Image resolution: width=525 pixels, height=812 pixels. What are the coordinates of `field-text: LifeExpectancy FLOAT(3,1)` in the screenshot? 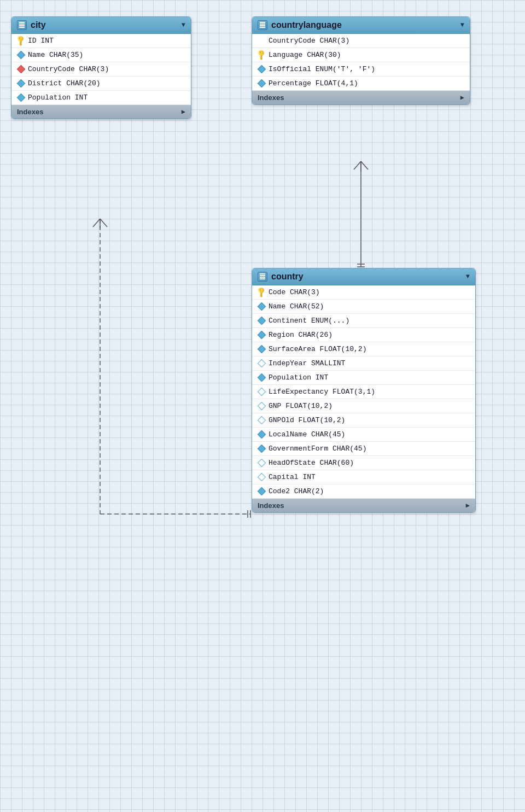 It's located at (322, 392).